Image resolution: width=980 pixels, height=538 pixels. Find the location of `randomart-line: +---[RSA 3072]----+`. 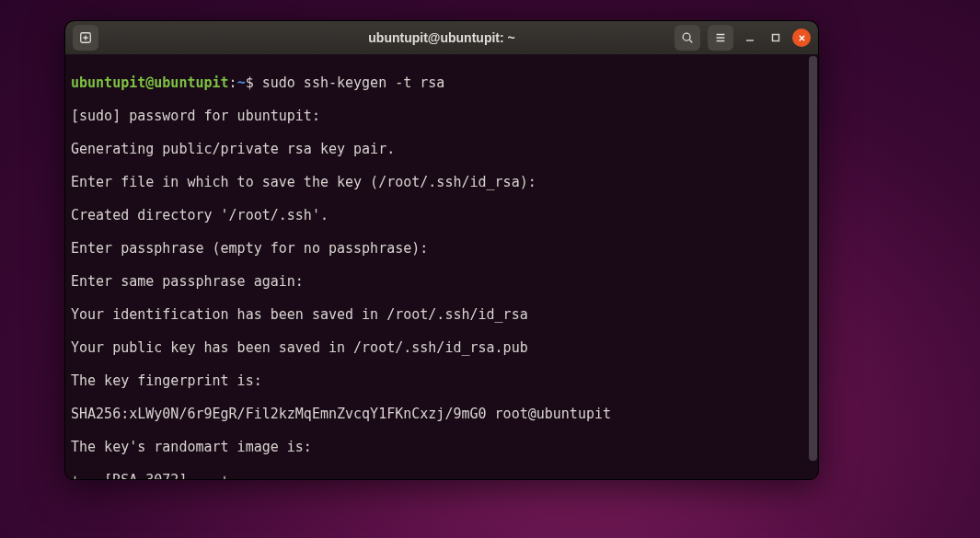

randomart-line: +---[RSA 3072]----+ is located at coordinates (442, 476).